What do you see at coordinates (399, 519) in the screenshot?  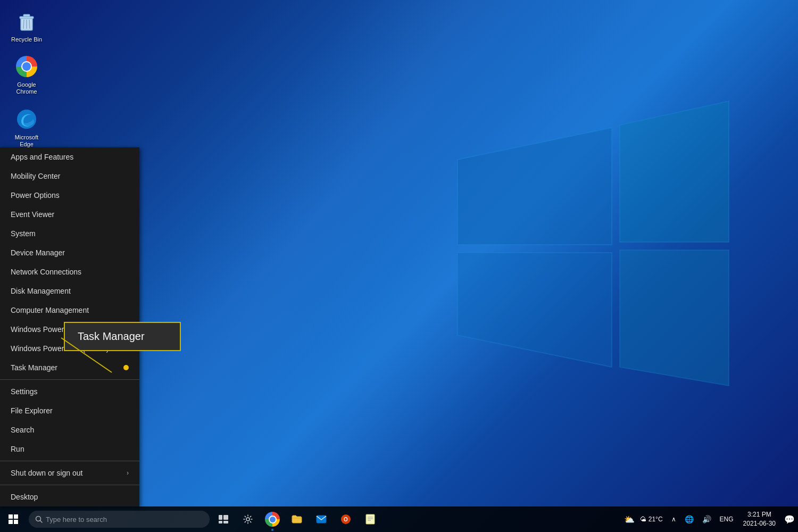 I see `taskbar: Type here to search` at bounding box center [399, 519].